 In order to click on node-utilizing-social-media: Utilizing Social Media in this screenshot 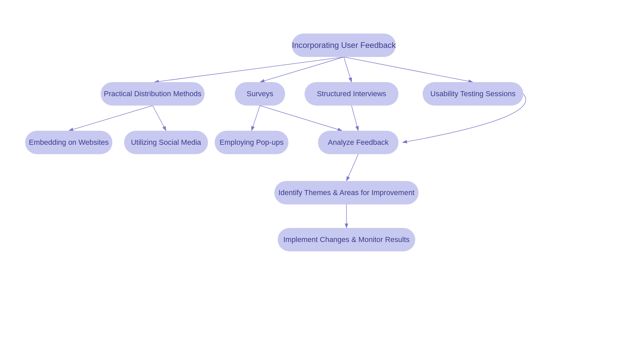, I will do `click(166, 142)`.